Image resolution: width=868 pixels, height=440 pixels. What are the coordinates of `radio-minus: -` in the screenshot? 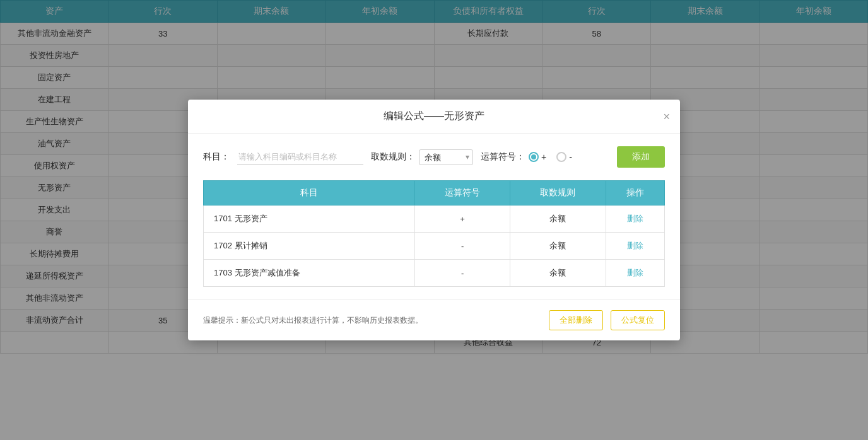 It's located at (564, 157).